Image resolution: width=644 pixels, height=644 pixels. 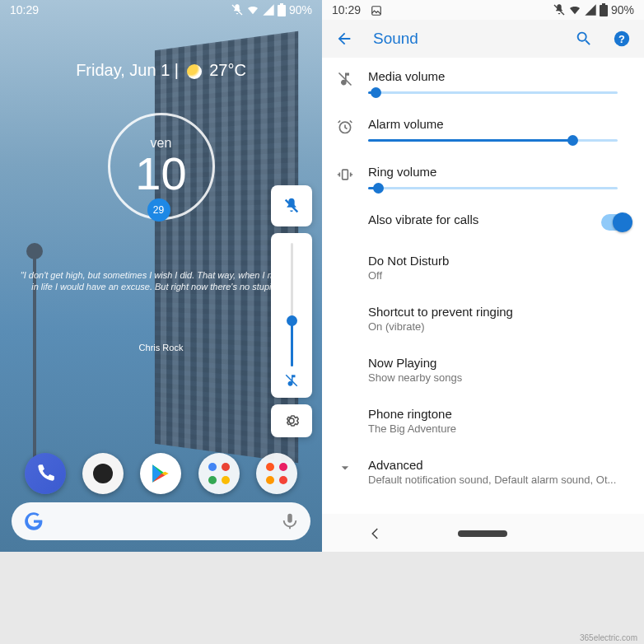 What do you see at coordinates (292, 421) in the screenshot?
I see `gear-icon` at bounding box center [292, 421].